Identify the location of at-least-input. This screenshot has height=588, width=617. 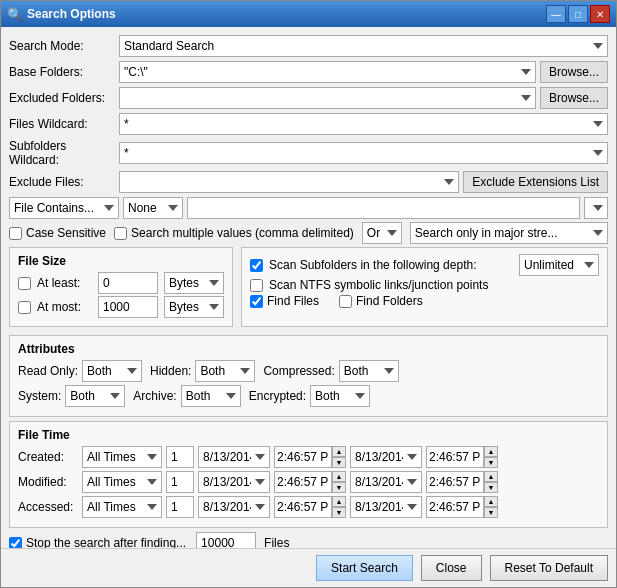
(128, 283).